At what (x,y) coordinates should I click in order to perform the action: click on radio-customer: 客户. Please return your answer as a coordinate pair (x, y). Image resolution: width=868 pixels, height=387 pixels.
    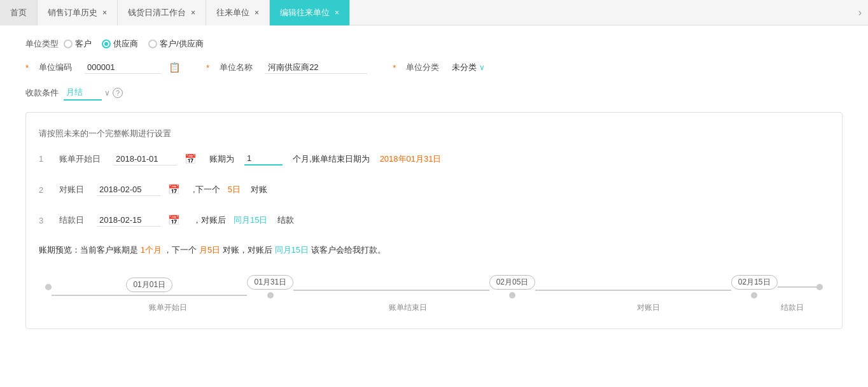
    Looking at the image, I should click on (78, 44).